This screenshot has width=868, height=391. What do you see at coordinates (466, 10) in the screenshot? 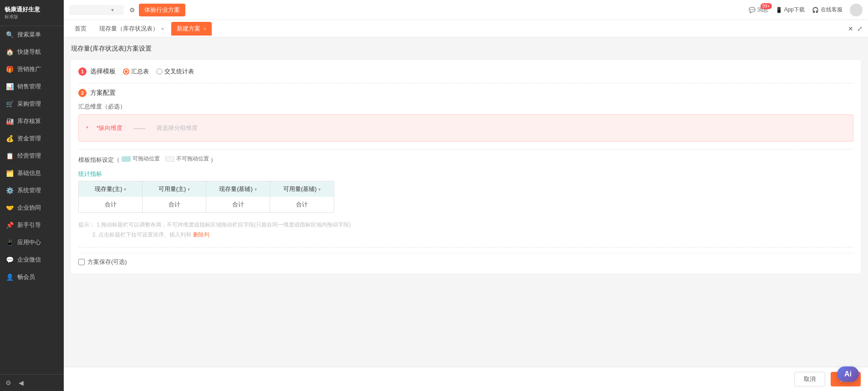
I see `topbar: ▾ ⚙ 体验行业方案 💬 消息 99+ 📱 App下载 🎧 在线客服` at bounding box center [466, 10].